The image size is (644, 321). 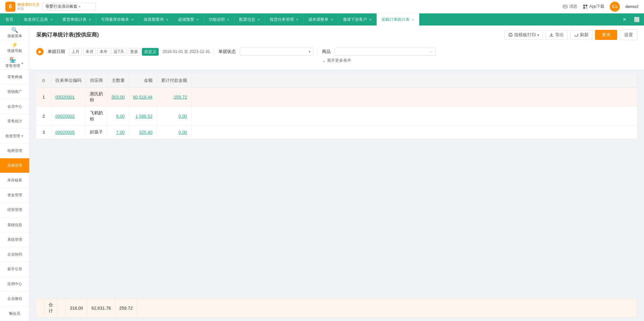 What do you see at coordinates (44, 81) in the screenshot?
I see `col-settings: ⚙` at bounding box center [44, 81].